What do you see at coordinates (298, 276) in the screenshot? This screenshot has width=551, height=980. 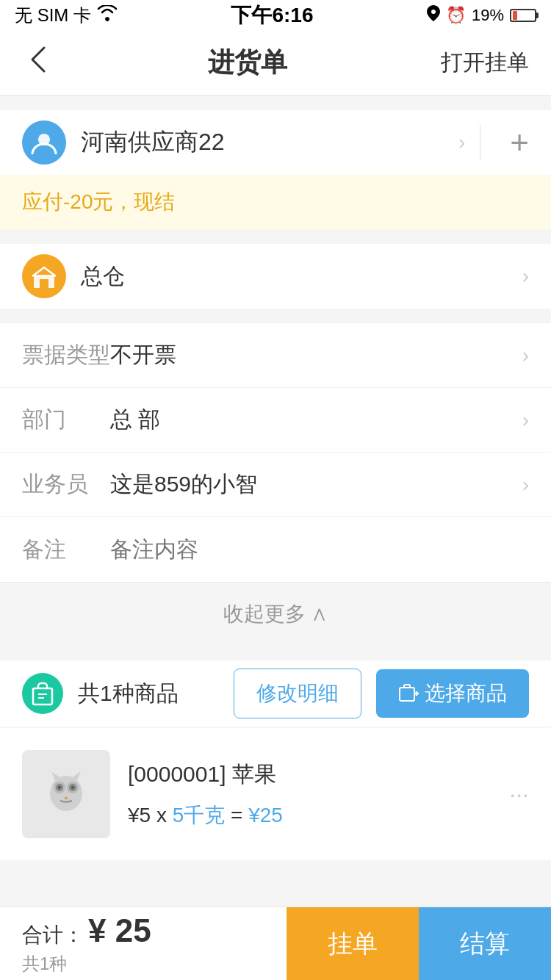 I see `warehouse-name: 总仓` at bounding box center [298, 276].